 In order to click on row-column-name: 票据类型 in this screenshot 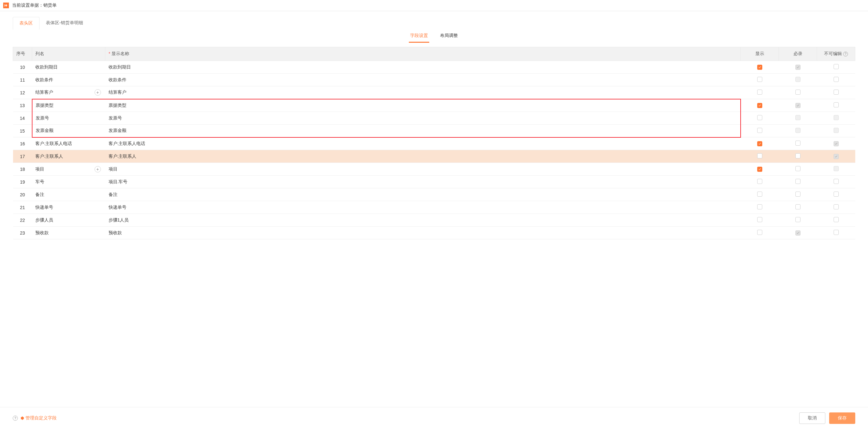, I will do `click(69, 106)`.